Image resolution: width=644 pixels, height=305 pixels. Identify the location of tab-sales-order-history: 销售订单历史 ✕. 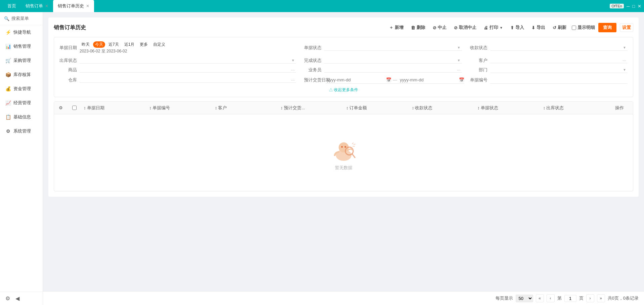
(74, 6).